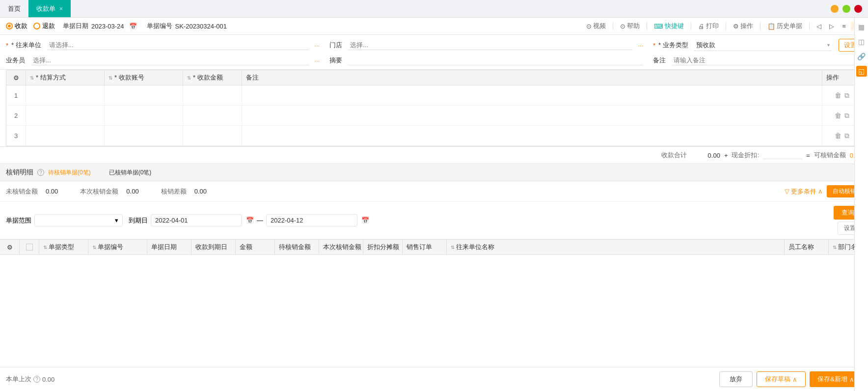  Describe the element at coordinates (832, 27) in the screenshot. I see `next-action: ▷` at that location.